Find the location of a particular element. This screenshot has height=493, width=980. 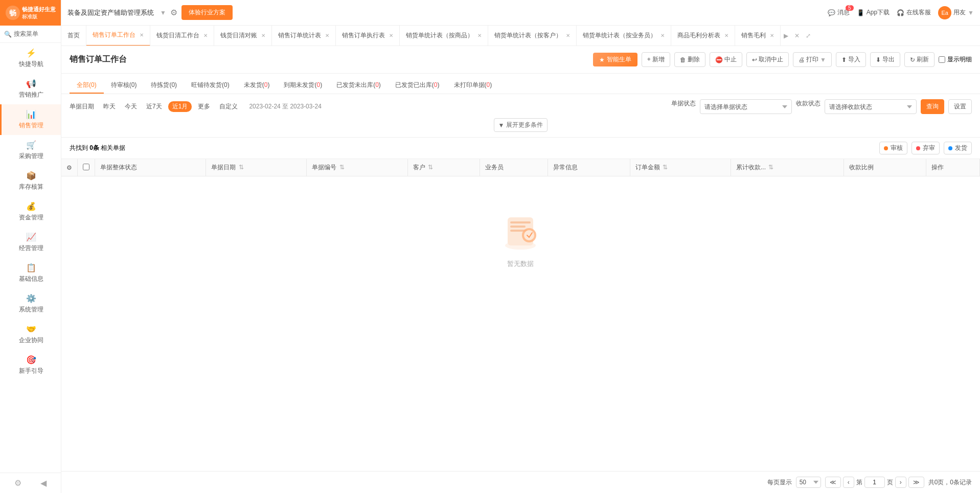

tab-sales-exec: 销售订单执行表 ✕ is located at coordinates (368, 36).